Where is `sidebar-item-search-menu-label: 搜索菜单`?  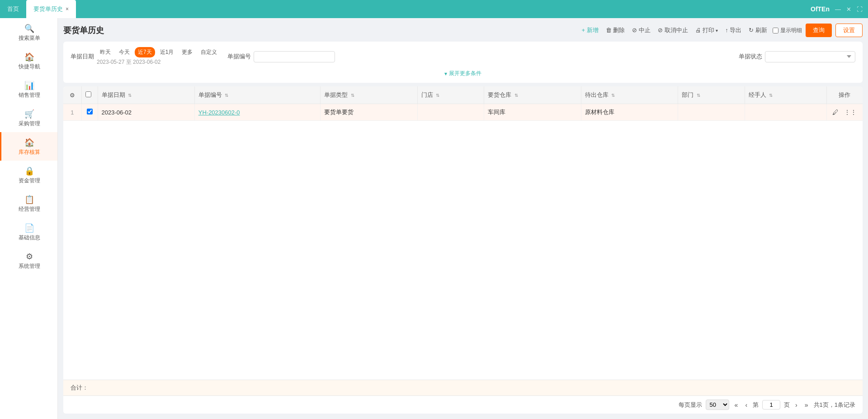 sidebar-item-search-menu-label: 搜索菜单 is located at coordinates (29, 38).